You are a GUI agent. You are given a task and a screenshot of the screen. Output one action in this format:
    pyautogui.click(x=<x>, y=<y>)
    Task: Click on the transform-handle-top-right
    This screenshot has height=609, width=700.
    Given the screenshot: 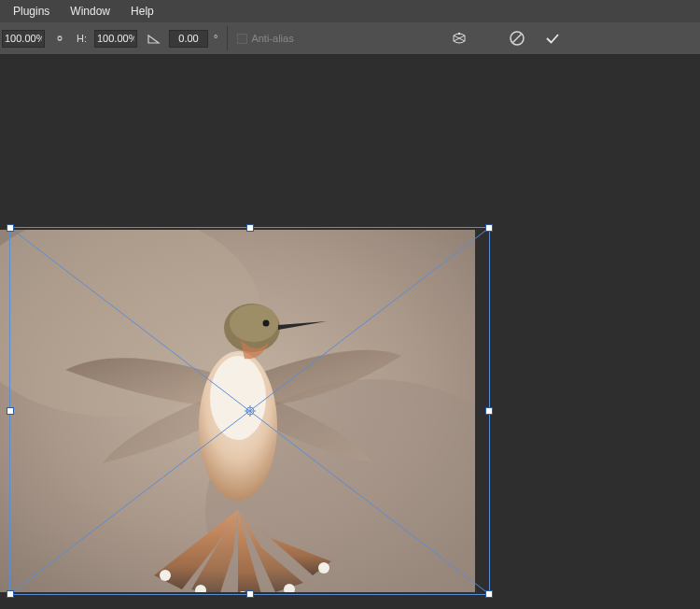 What is the action you would take?
    pyautogui.click(x=489, y=228)
    